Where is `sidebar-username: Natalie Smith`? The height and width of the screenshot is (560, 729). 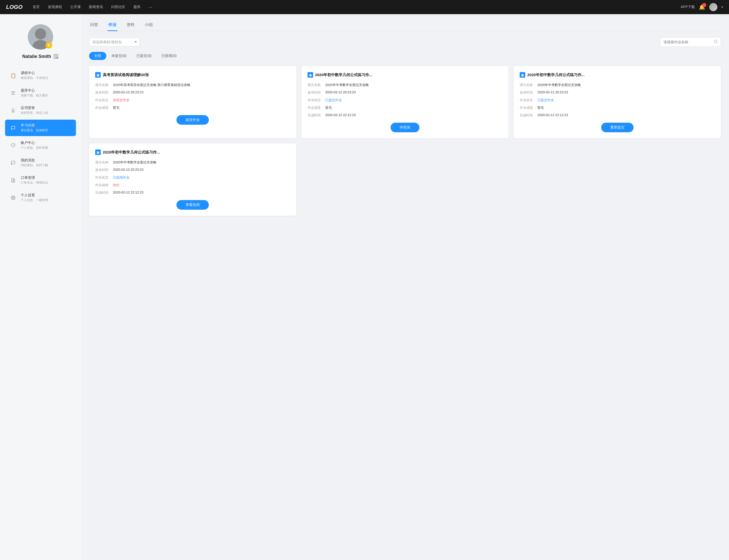 sidebar-username: Natalie Smith is located at coordinates (41, 57).